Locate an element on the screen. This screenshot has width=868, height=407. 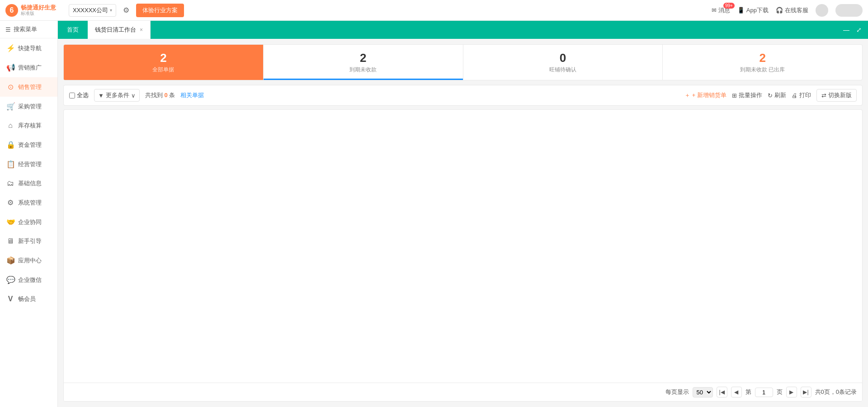
tab-close-button: × is located at coordinates (141, 30).